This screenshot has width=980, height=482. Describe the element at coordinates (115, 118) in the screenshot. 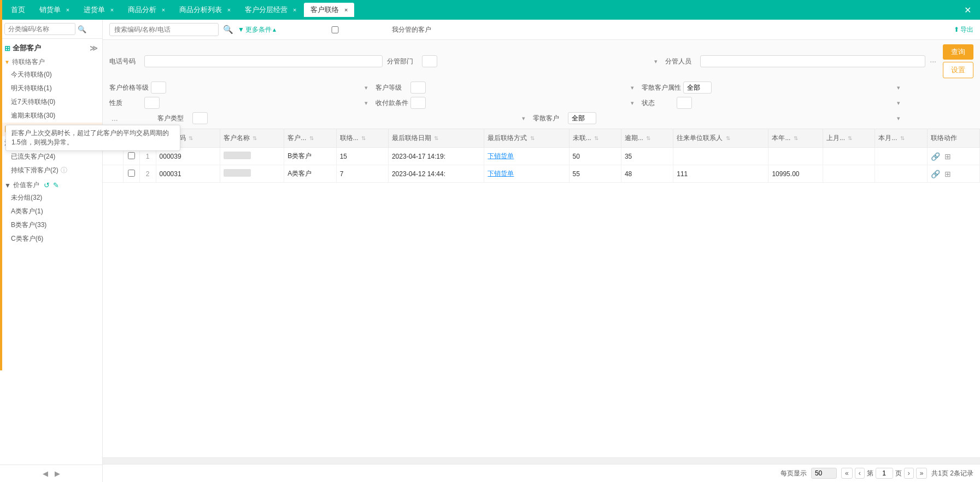

I see `more-dots-icon: ...` at that location.